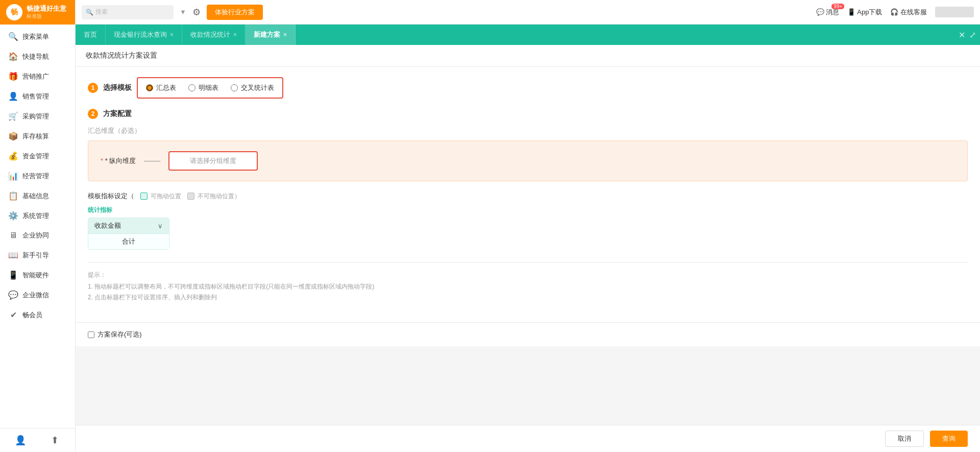 The height and width of the screenshot is (452, 980). What do you see at coordinates (197, 12) in the screenshot?
I see `topbar-gear-icon: ⚙` at bounding box center [197, 12].